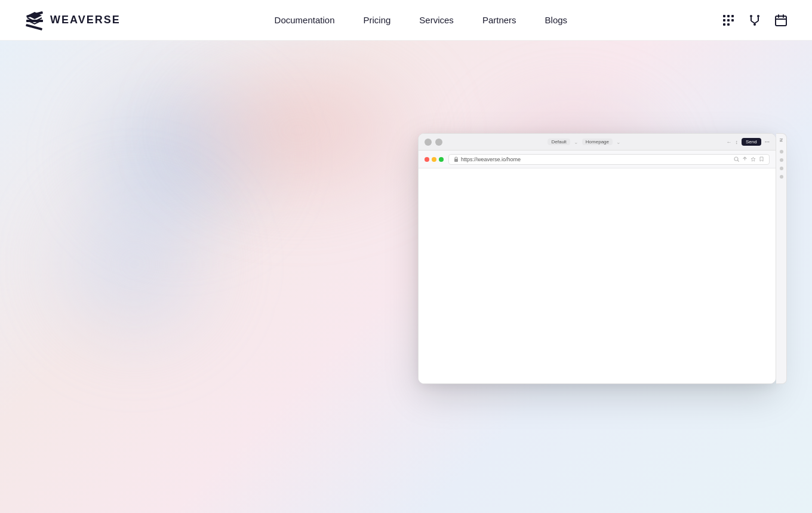  I want to click on navbar-actions, so click(755, 20).